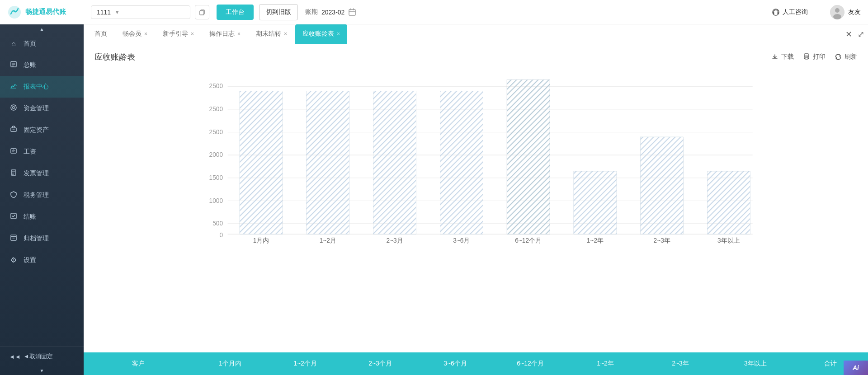  I want to click on bar-3-6月, so click(461, 163).